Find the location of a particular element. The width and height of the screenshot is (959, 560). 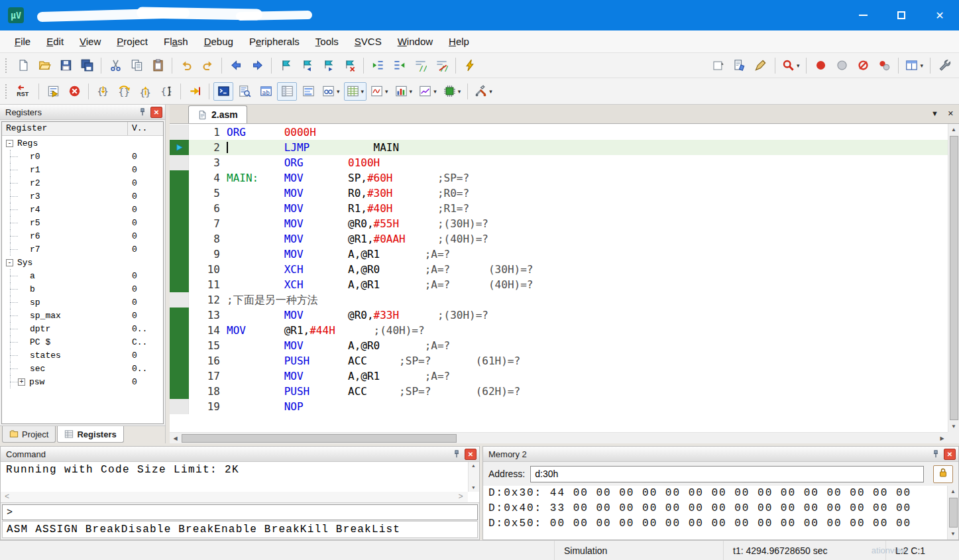

next-bookmark-button is located at coordinates (328, 66).